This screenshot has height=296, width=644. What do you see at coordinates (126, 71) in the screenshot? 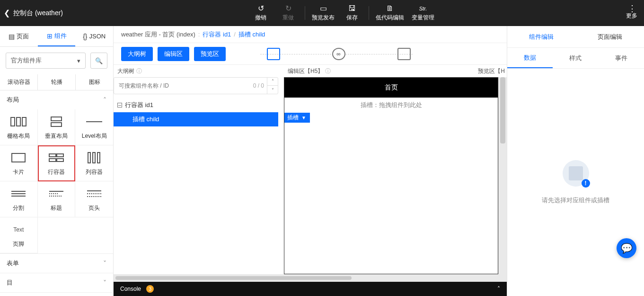
I see `region-outline-label: 大纲树` at bounding box center [126, 71].